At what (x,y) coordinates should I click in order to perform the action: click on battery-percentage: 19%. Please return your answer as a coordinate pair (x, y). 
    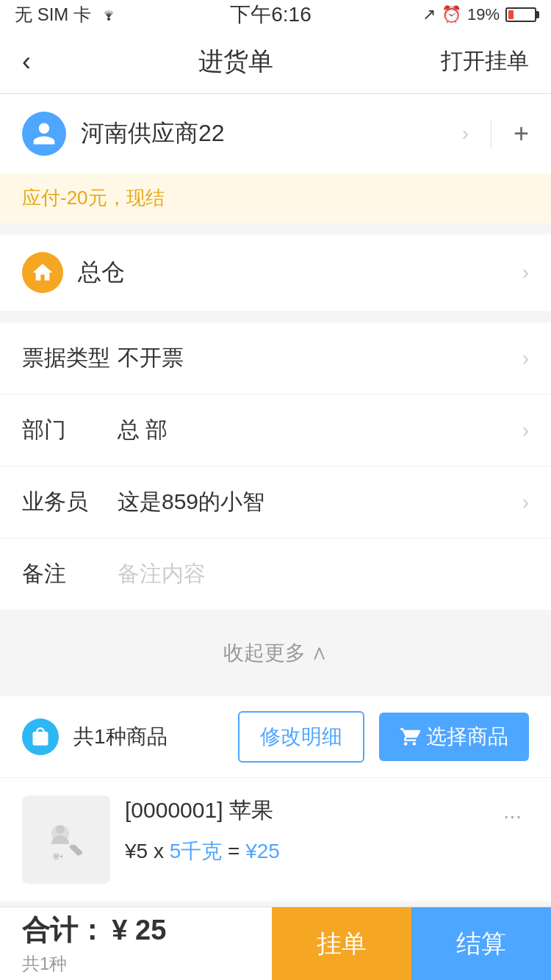
    Looking at the image, I should click on (483, 15).